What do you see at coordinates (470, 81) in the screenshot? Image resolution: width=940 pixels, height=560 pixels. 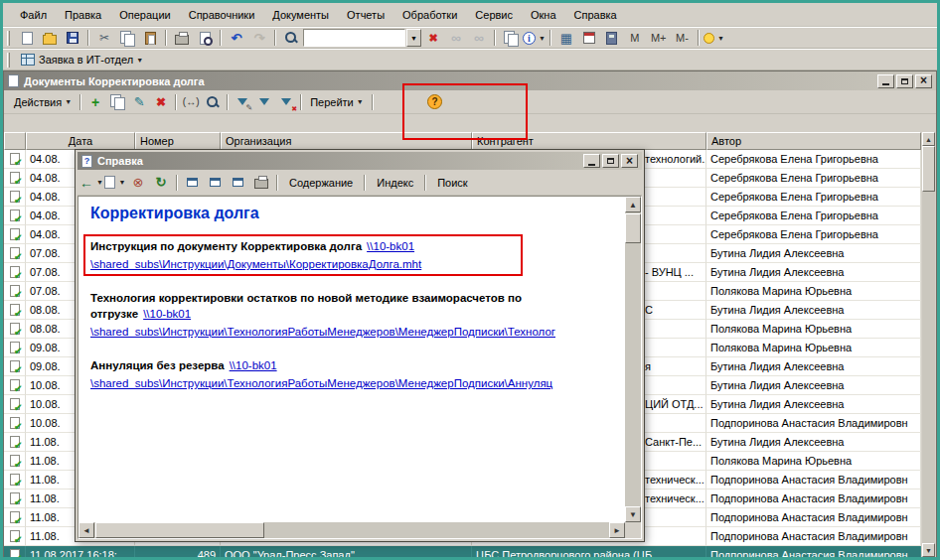 I see `document-window-titlebar: Документы Корректировка долга ×` at bounding box center [470, 81].